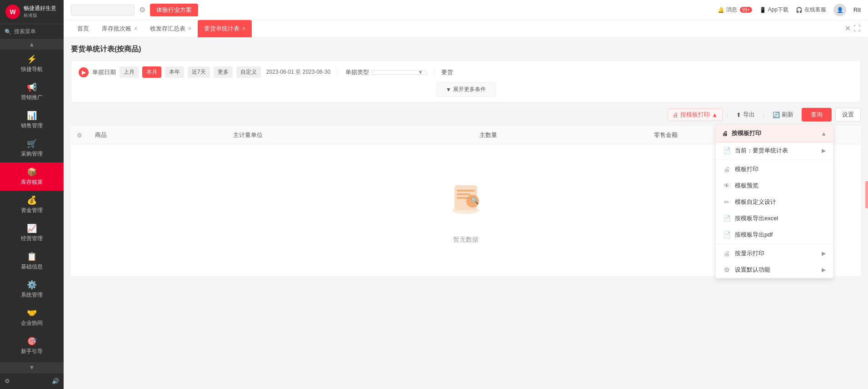  I want to click on date-btn-week: 近7天, so click(199, 72).